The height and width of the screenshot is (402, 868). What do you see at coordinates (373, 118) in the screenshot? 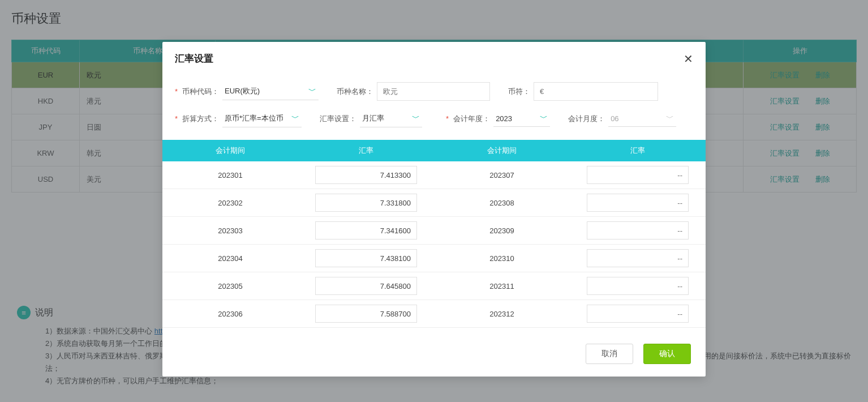
I see `rate-type-value: 月汇率` at bounding box center [373, 118].